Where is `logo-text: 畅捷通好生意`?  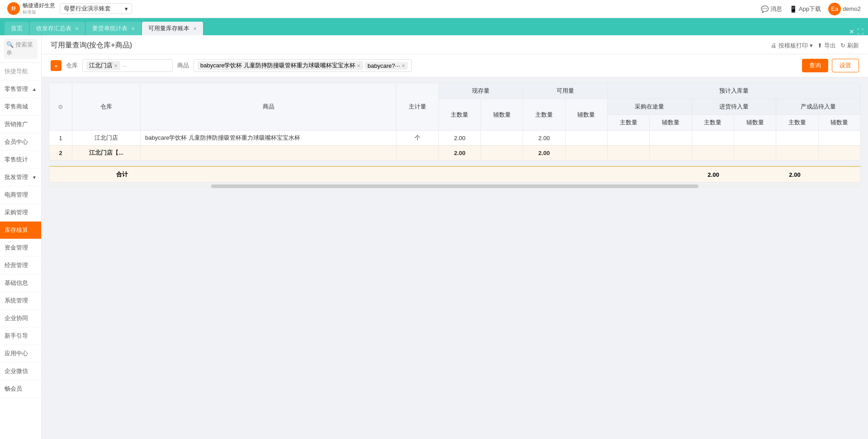 logo-text: 畅捷通好生意 is located at coordinates (39, 5).